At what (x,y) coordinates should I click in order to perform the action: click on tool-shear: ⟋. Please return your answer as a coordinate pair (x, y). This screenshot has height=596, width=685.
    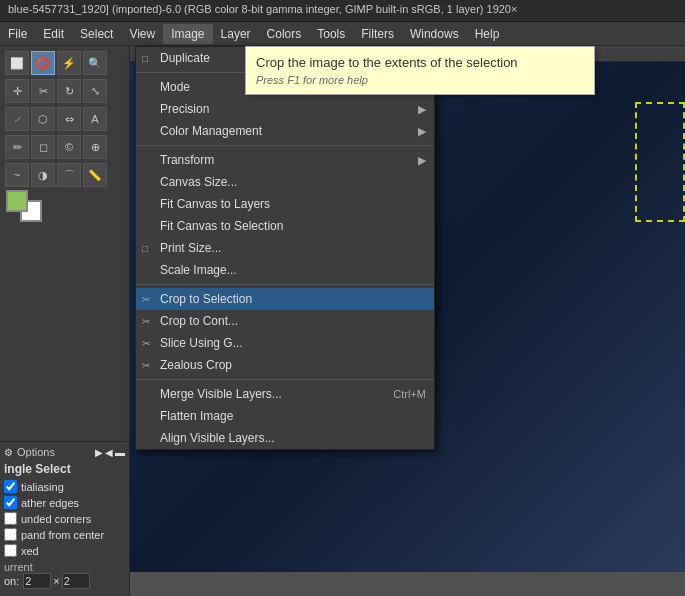
    Looking at the image, I should click on (17, 119).